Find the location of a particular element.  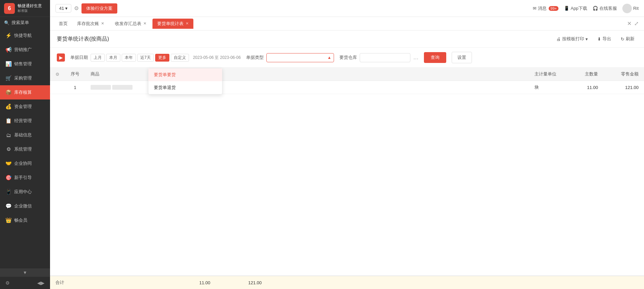

trial-btn: 体验行业方案 is located at coordinates (99, 8).